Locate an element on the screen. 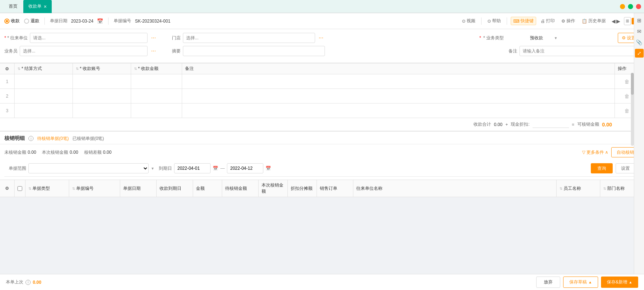  close-button is located at coordinates (639, 7).